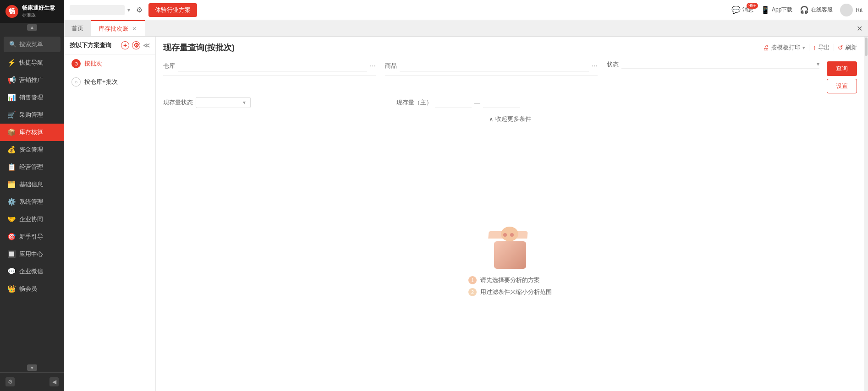  Describe the element at coordinates (32, 132) in the screenshot. I see `sidebar-item-inventory: 📦 库存核算` at that location.